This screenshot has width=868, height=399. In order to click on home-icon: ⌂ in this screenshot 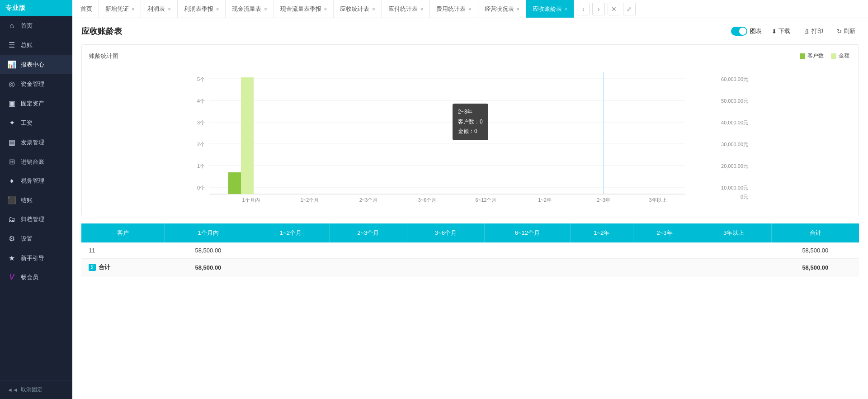, I will do `click(12, 26)`.